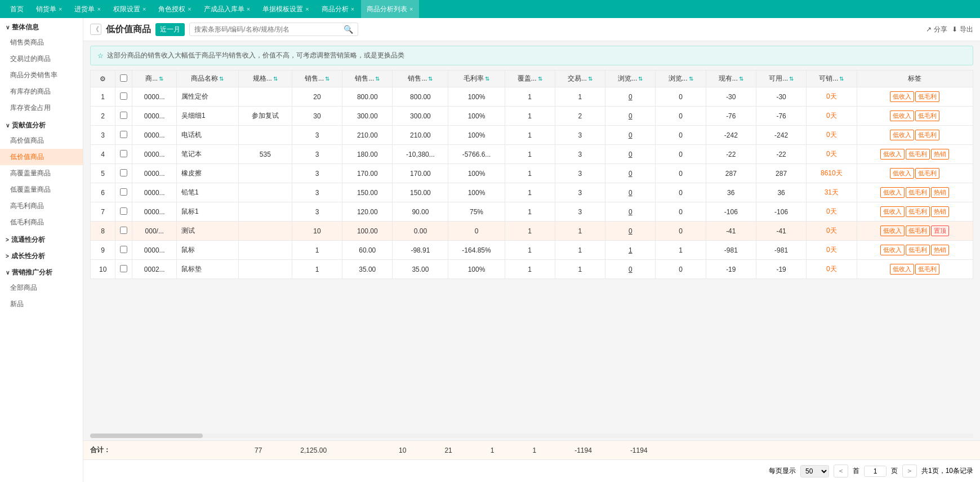 This screenshot has width=980, height=482. Describe the element at coordinates (286, 9) in the screenshot. I see `nav-template: 单据模板设置 ×` at that location.